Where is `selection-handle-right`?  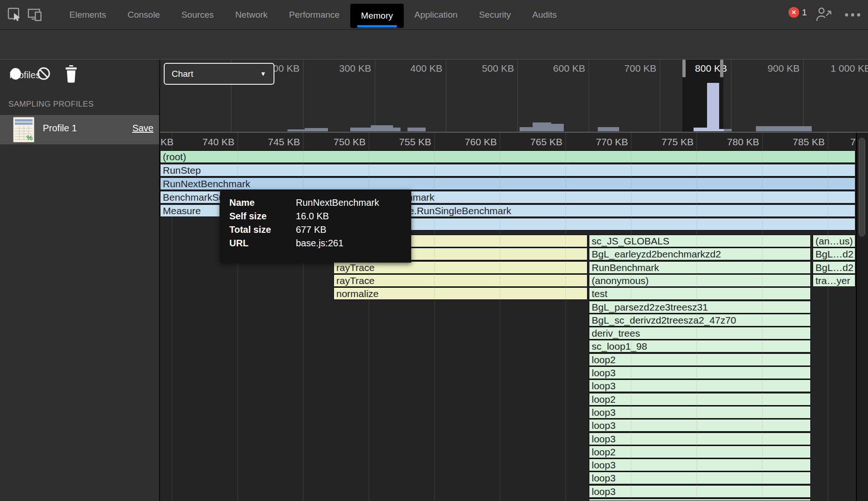
selection-handle-right is located at coordinates (722, 68).